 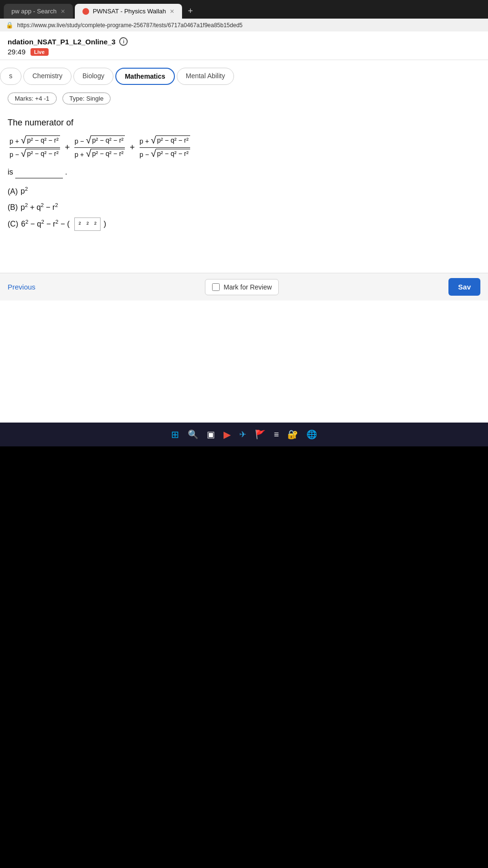 I want to click on radical-4: √p² − q² − r², so click(x=105, y=154).